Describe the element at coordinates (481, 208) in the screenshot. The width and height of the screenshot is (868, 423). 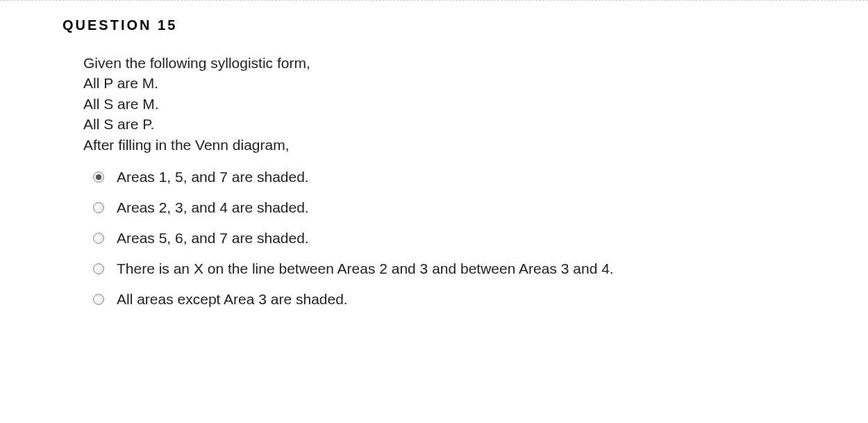
I see `option-2: Areas 2, 3, and 4 are shaded.` at that location.